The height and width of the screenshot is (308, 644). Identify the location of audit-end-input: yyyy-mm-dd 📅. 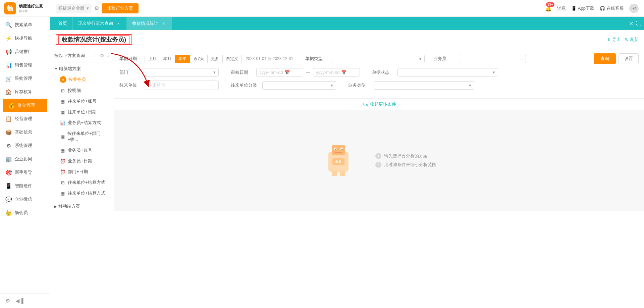
(336, 72).